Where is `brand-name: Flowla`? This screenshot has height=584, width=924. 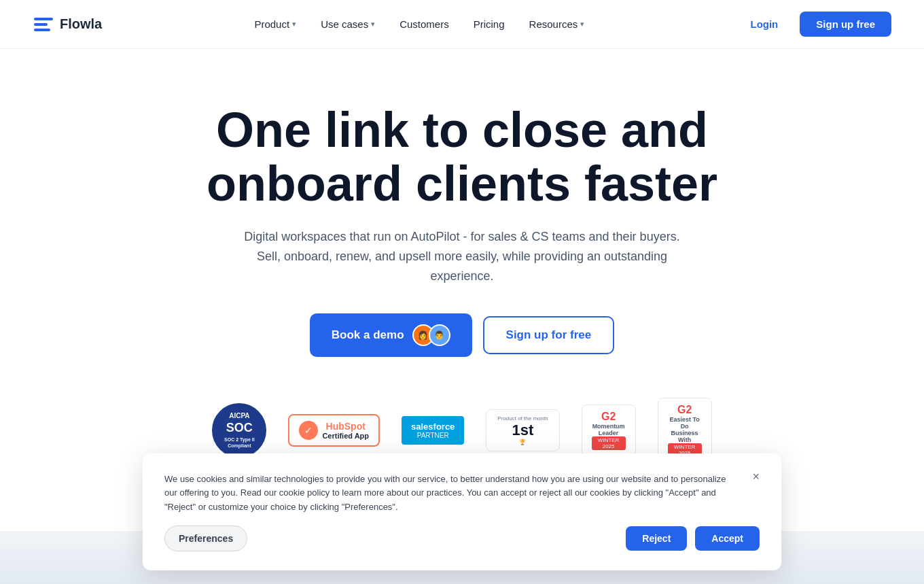 brand-name: Flowla is located at coordinates (81, 24).